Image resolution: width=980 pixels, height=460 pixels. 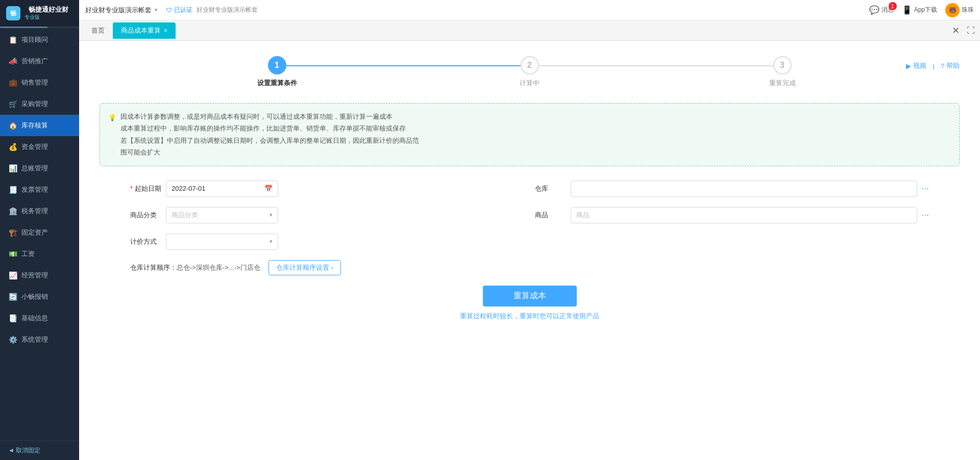 I want to click on product-placeholder: 商品, so click(x=583, y=215).